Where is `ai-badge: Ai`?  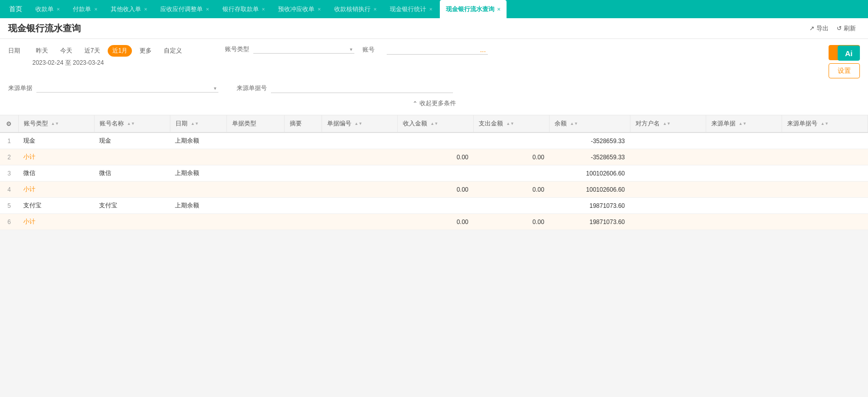 ai-badge: Ai is located at coordinates (849, 53).